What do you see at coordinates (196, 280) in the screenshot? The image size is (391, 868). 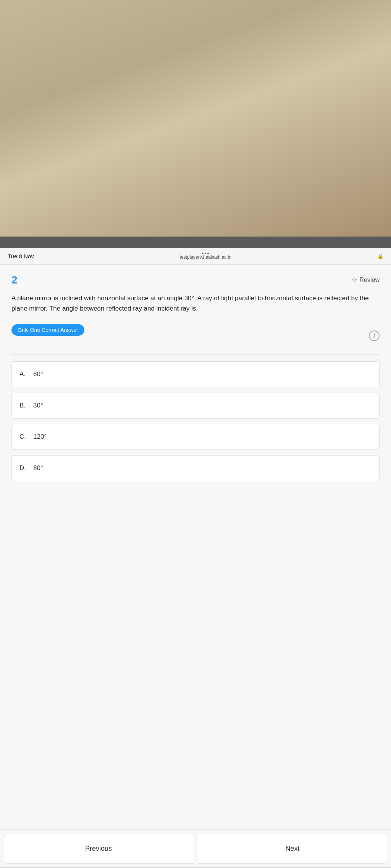 I see `question-header: 2 ☆ Review` at bounding box center [196, 280].